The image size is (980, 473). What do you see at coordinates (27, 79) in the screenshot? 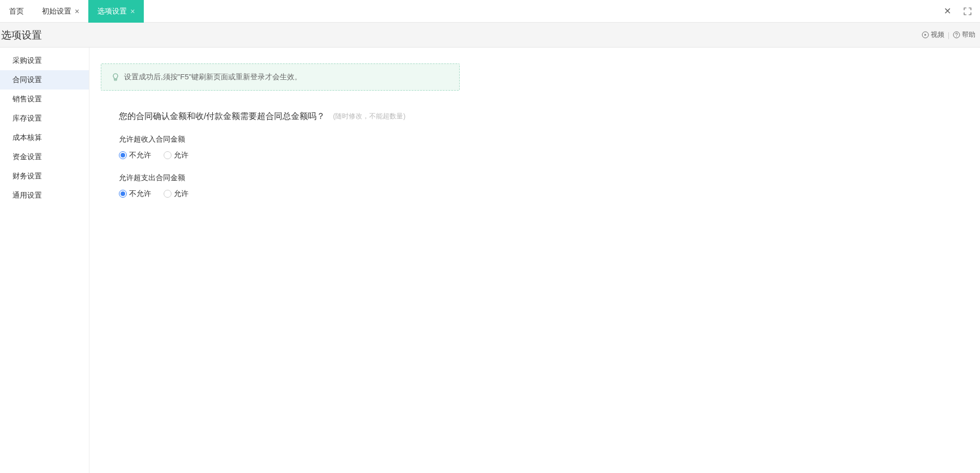
I see `sidebar-item-label: 合同设置` at bounding box center [27, 79].